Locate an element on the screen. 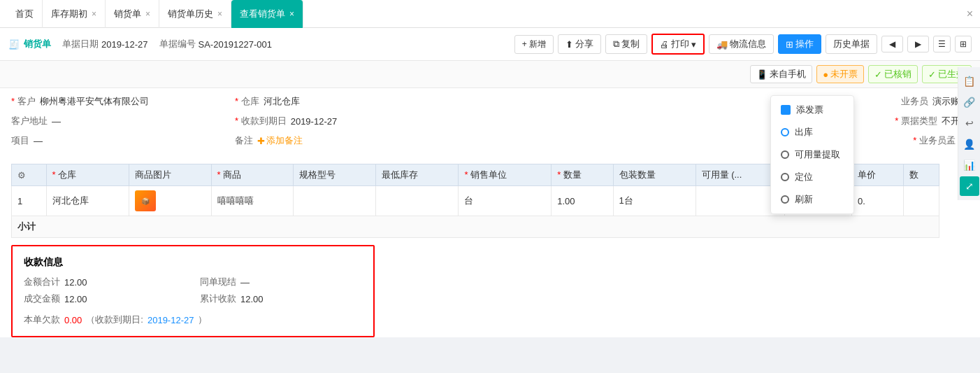  date-label: 单据日期 is located at coordinates (80, 44).